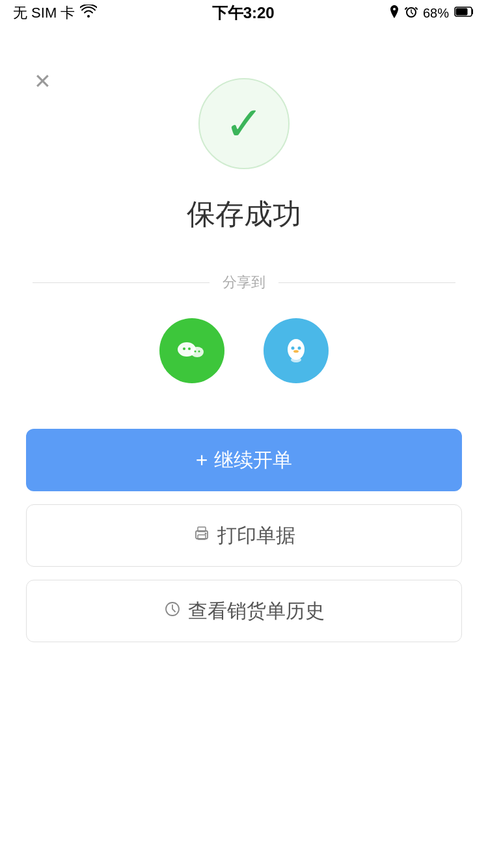 The width and height of the screenshot is (488, 868). I want to click on status-bar: 无 SIM 卡 下午3:20 68%, so click(244, 13).